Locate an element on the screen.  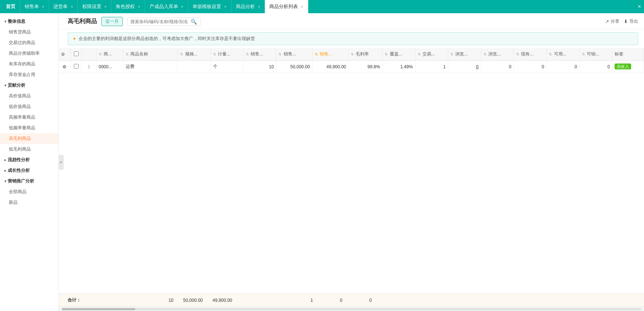
td-sales-cost: 49,900.00 is located at coordinates (330, 67).